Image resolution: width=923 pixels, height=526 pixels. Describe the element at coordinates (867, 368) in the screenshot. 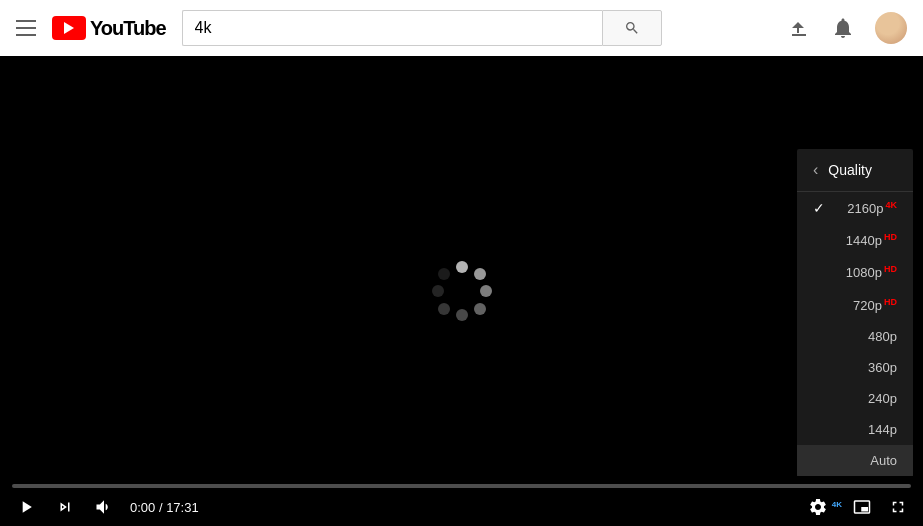

I see `quality-label-360p: 360p` at that location.